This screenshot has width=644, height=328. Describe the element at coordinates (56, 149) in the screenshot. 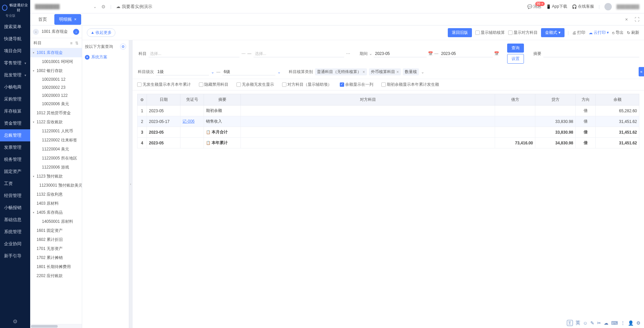

I see `tree-node: 11220004 美元` at that location.